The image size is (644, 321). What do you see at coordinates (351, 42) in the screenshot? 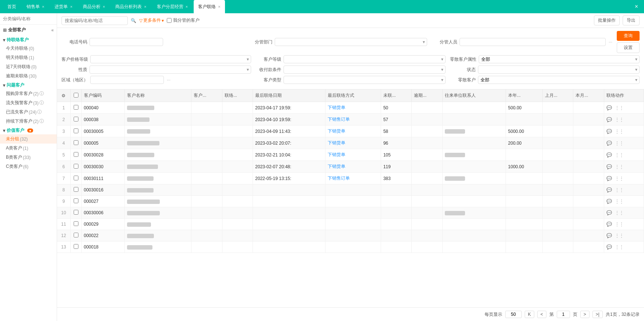
I see `dept-select` at bounding box center [351, 42].